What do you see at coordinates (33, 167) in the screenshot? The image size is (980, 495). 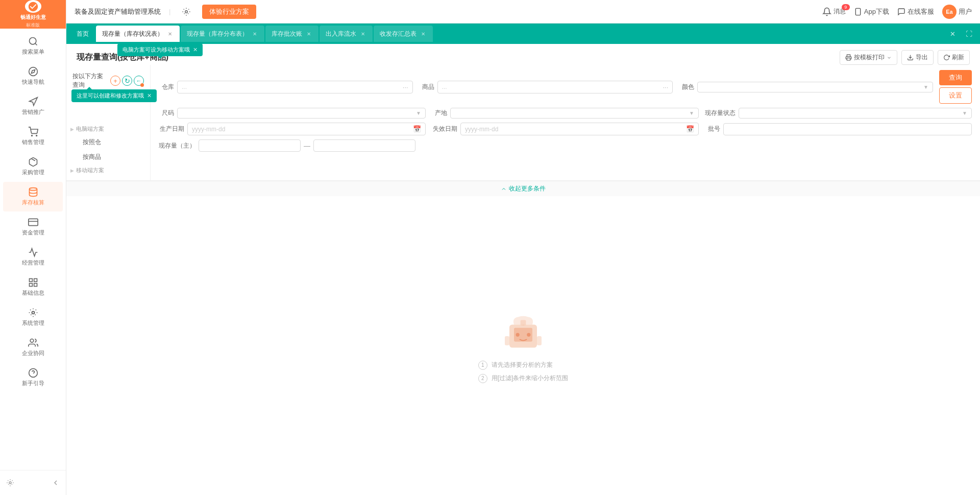 I see `sidebar-item-purchase: 采购管理` at bounding box center [33, 167].